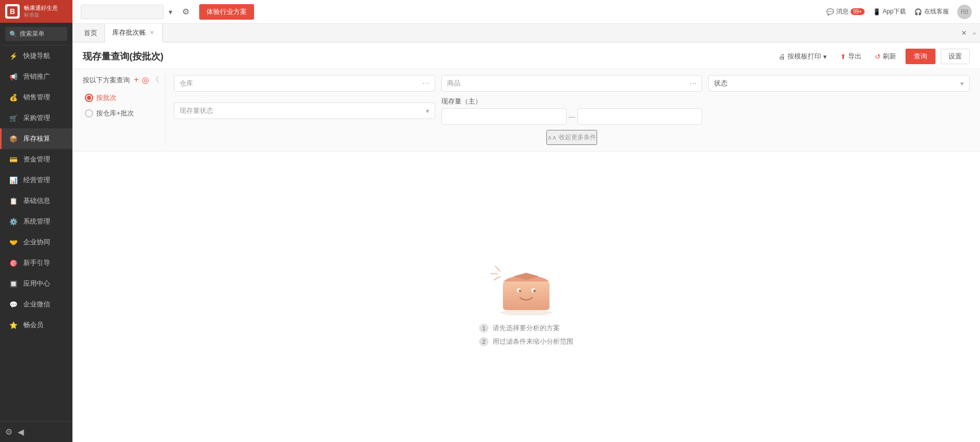 This screenshot has height=442, width=980. What do you see at coordinates (872, 56) in the screenshot?
I see `page-actions: 🖨 按模板打印 ▾ ⬆ 导出 ↺ 刷新 查询 设置` at bounding box center [872, 56].